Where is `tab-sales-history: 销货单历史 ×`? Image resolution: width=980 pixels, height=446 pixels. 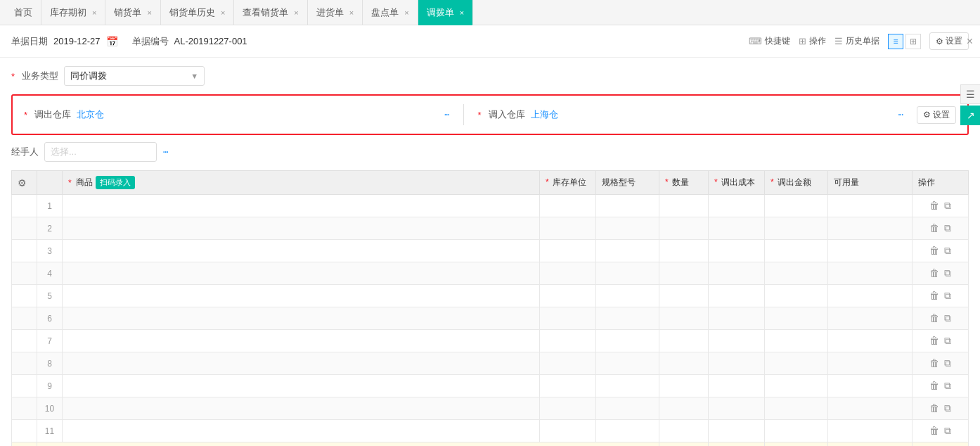
tab-sales-history: 销货单历史 × is located at coordinates (198, 13).